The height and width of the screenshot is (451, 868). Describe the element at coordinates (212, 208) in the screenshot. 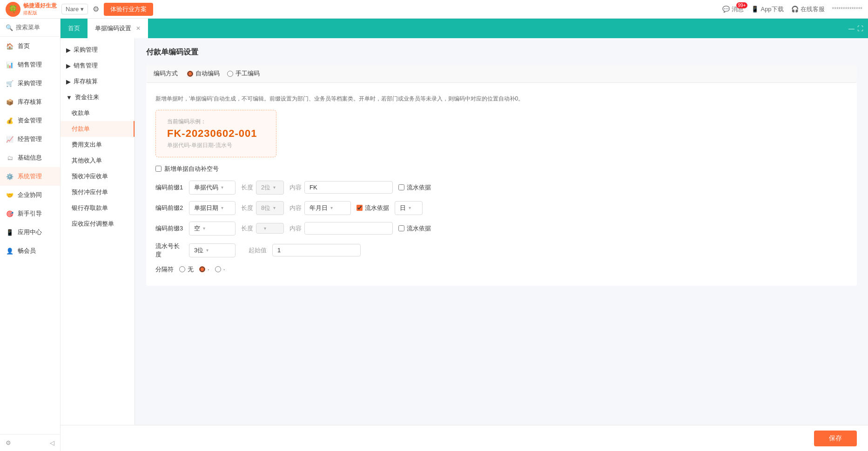

I see `config-row-2-select: 单据日期 ▾` at that location.